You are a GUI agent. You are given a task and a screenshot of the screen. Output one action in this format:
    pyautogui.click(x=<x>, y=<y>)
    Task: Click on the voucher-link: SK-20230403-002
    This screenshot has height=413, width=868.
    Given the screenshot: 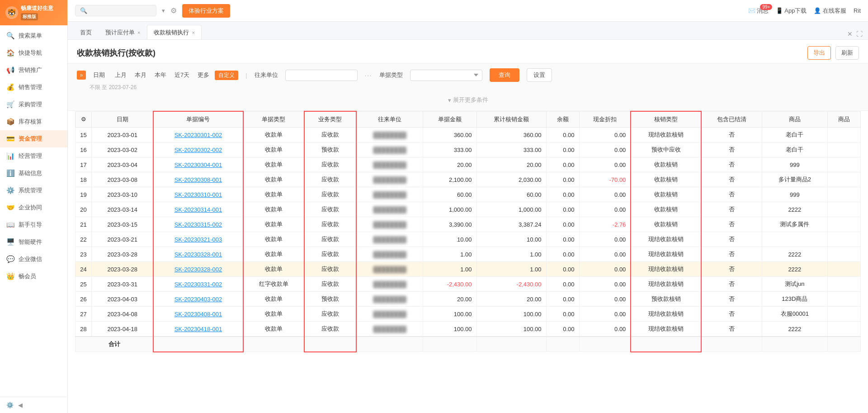 What is the action you would take?
    pyautogui.click(x=198, y=299)
    